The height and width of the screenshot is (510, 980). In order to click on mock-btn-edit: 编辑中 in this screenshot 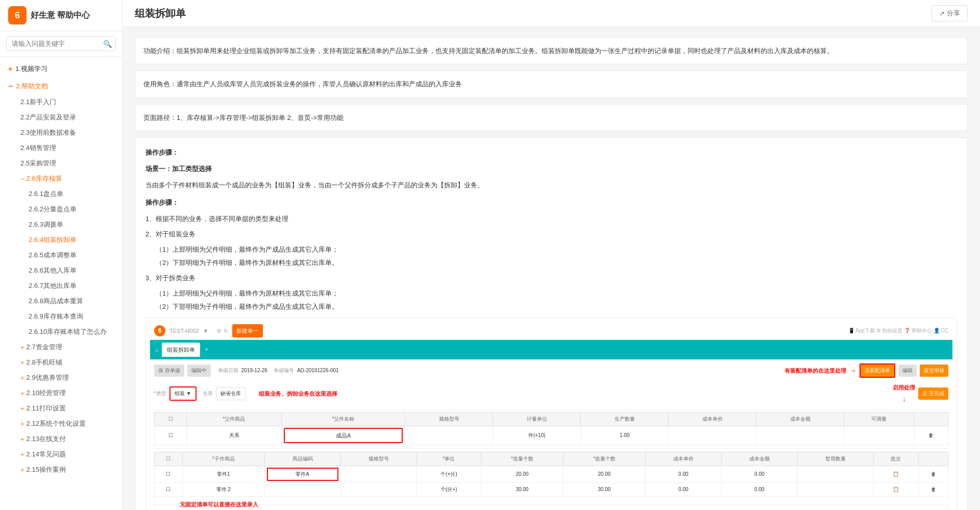, I will do `click(199, 371)`.